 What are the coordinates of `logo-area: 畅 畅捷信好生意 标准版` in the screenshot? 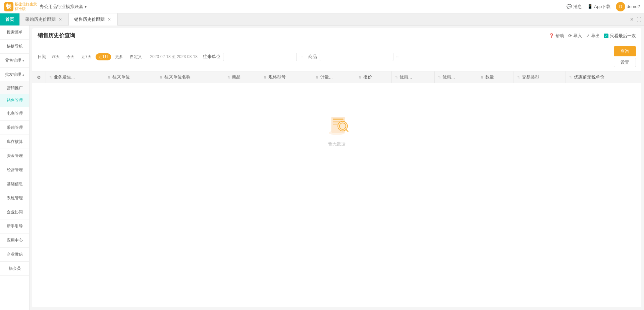 It's located at (20, 7).